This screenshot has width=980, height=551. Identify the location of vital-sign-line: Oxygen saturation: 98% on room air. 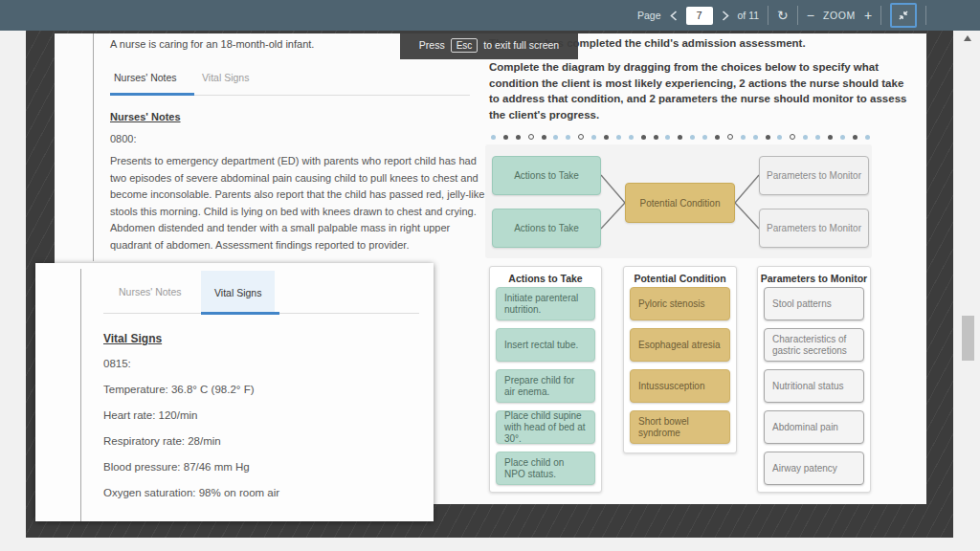
(191, 499).